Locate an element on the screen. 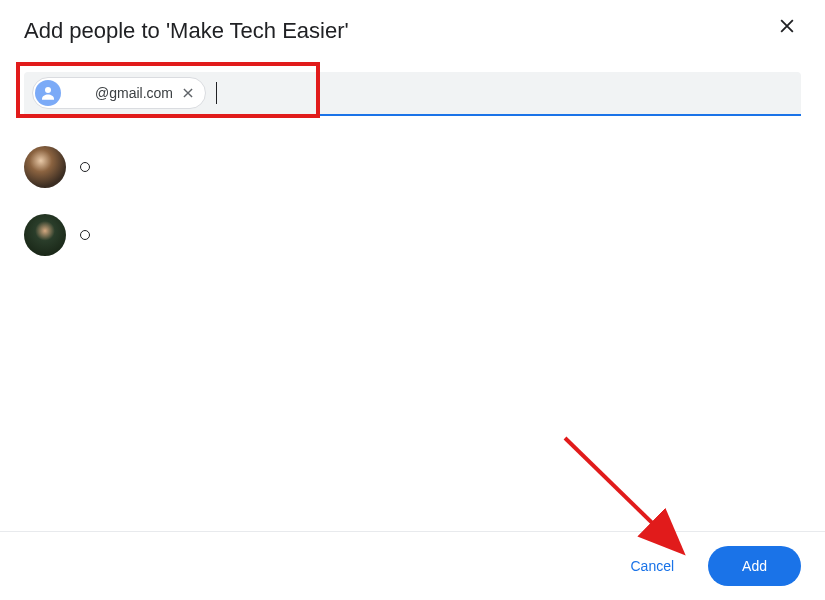 The image size is (825, 600). close-button is located at coordinates (787, 26).